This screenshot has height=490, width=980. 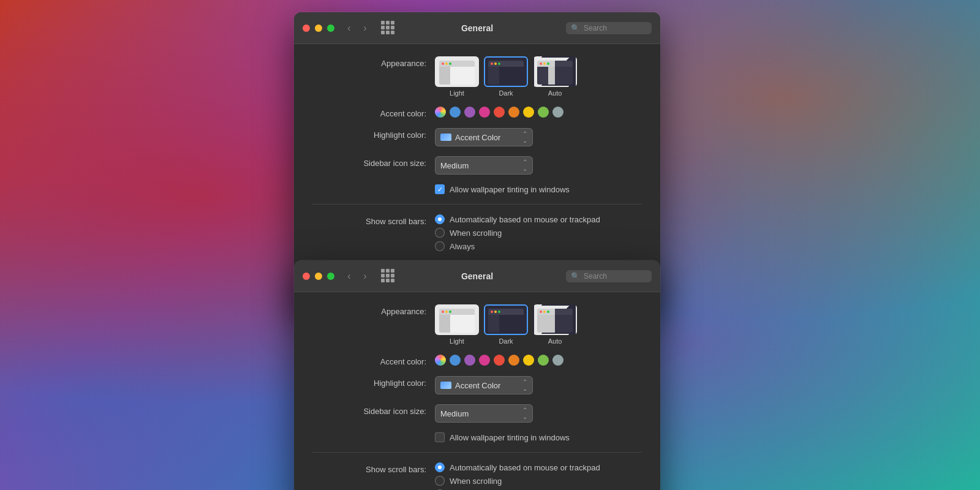 I want to click on forward-button-bottom: ›, so click(x=365, y=276).